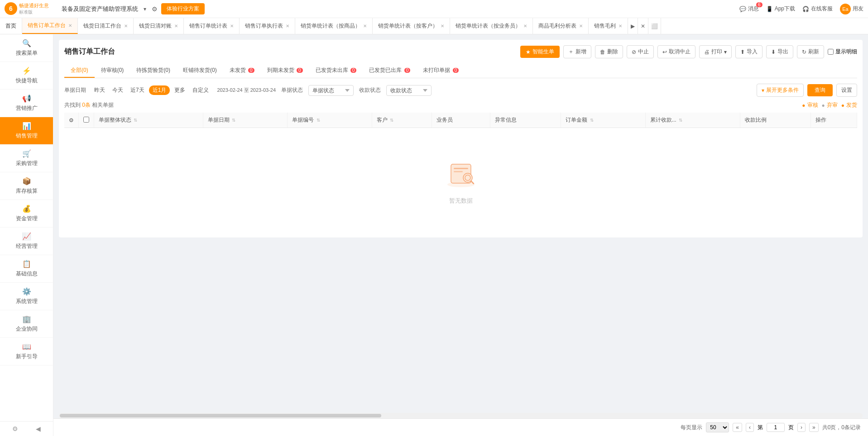 The height and width of the screenshot is (436, 868). Describe the element at coordinates (26, 269) in the screenshot. I see `sidebar-item-basic: 📋 基础信息` at that location.